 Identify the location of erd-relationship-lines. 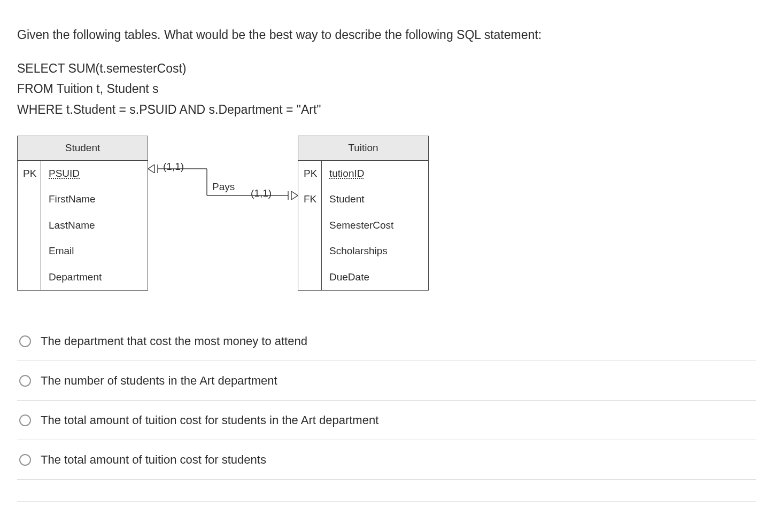
(223, 178).